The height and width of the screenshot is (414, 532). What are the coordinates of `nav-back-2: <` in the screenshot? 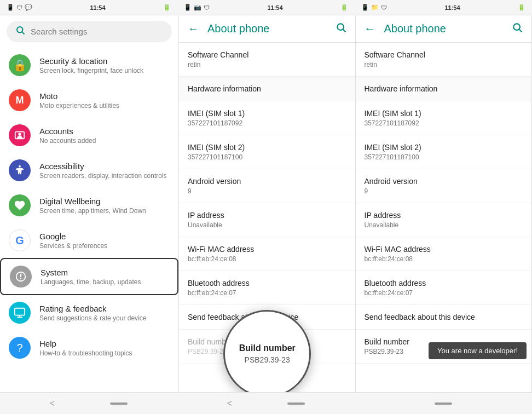 It's located at (230, 404).